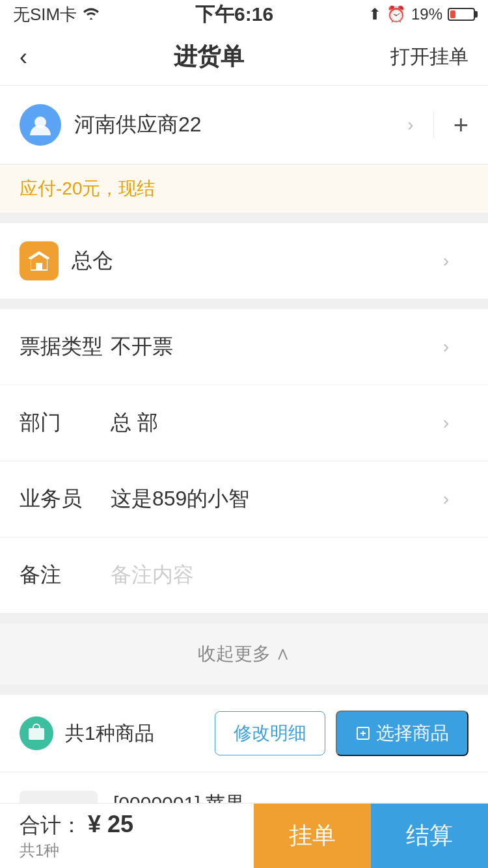 The width and height of the screenshot is (488, 868). I want to click on remark-label: 备注, so click(65, 575).